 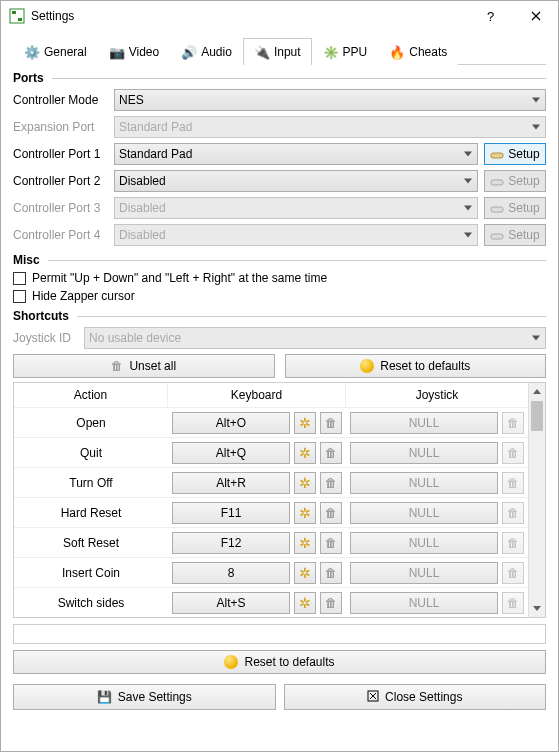 I want to click on scroll-down-icon, so click(x=537, y=608).